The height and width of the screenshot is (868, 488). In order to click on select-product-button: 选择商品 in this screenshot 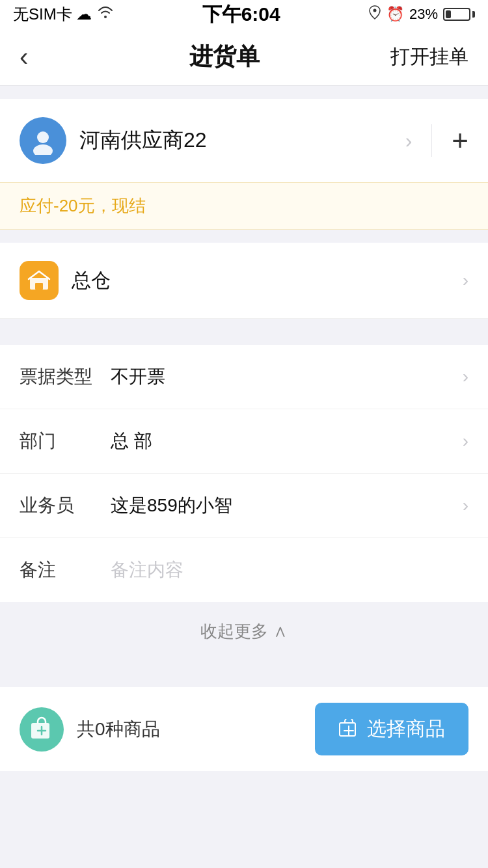, I will do `click(392, 729)`.